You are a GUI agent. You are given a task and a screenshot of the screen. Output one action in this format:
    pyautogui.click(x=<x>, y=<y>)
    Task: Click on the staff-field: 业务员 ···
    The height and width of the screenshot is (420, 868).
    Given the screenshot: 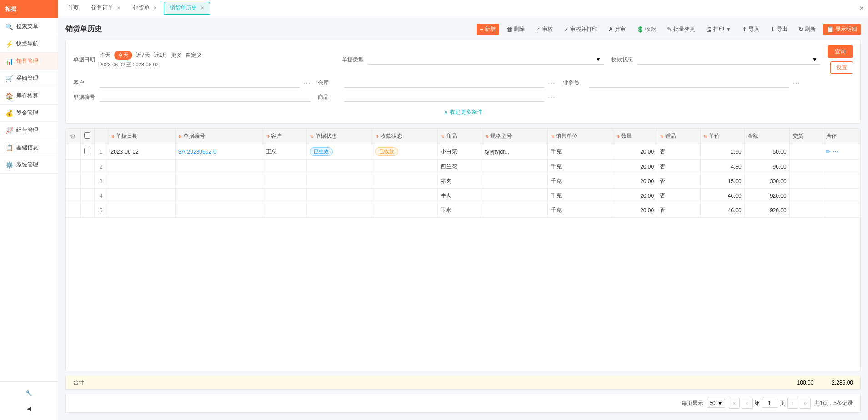 What is the action you would take?
    pyautogui.click(x=682, y=83)
    